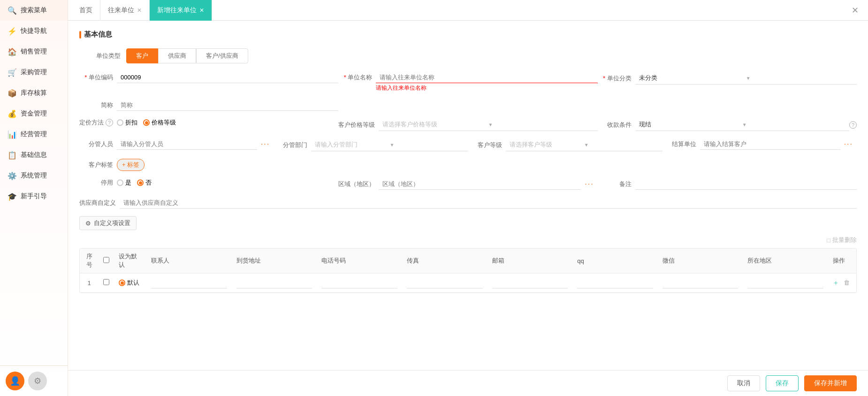 Image resolution: width=868 pixels, height=396 pixels. Describe the element at coordinates (445, 283) in the screenshot. I see `row-fax-input` at that location.